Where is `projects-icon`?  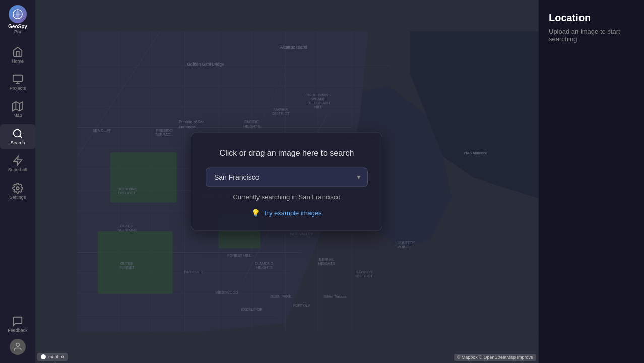
projects-icon is located at coordinates (18, 79).